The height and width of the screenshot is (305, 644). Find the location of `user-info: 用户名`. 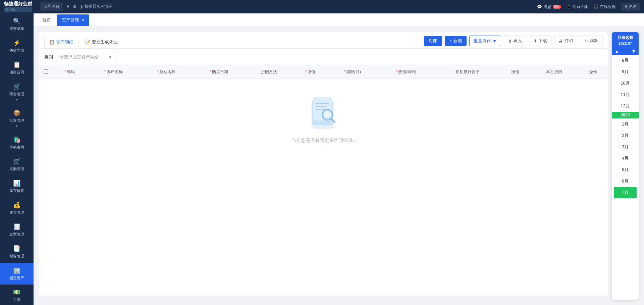

user-info: 用户名 is located at coordinates (631, 7).